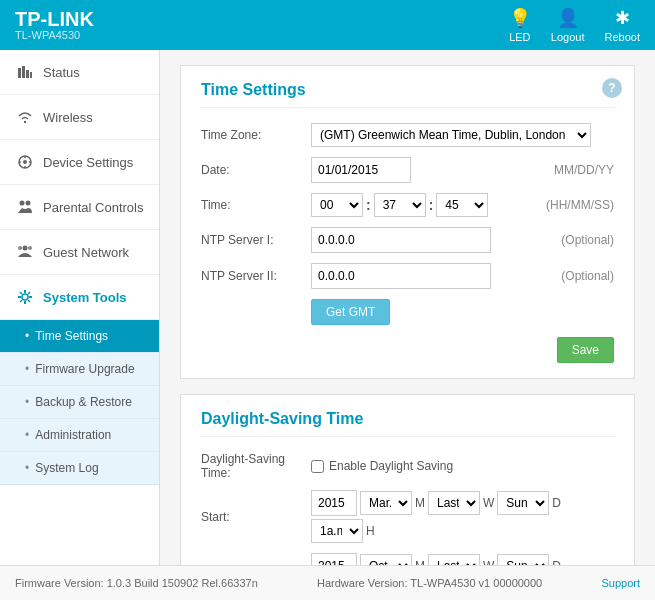 Image resolution: width=655 pixels, height=600 pixels. Describe the element at coordinates (350, 312) in the screenshot. I see `get-gmt-button: Get GMT` at that location.